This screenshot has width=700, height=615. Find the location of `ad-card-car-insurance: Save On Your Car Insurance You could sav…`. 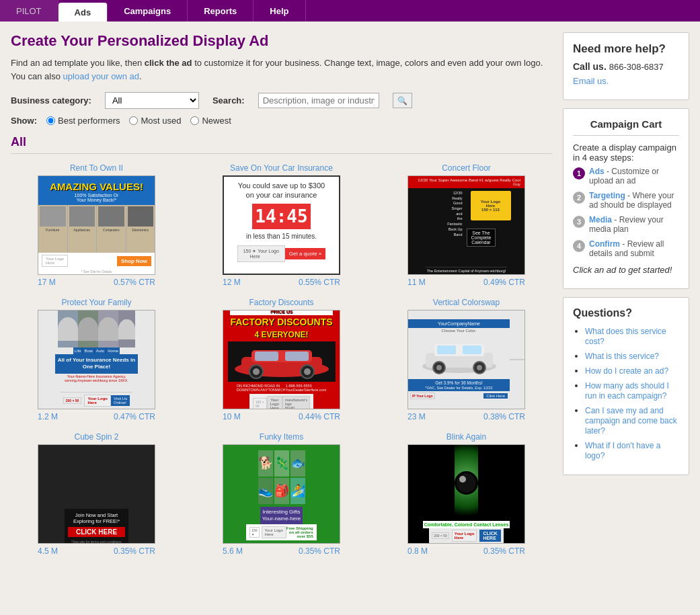

ad-card-car-insurance: Save On Your Car Insurance You could sav… is located at coordinates (281, 225).